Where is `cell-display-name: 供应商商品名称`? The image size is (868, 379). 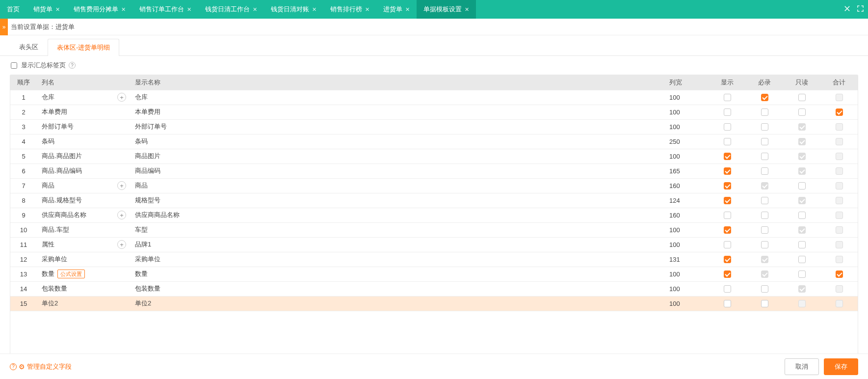 cell-display-name: 供应商商品名称 is located at coordinates (397, 215).